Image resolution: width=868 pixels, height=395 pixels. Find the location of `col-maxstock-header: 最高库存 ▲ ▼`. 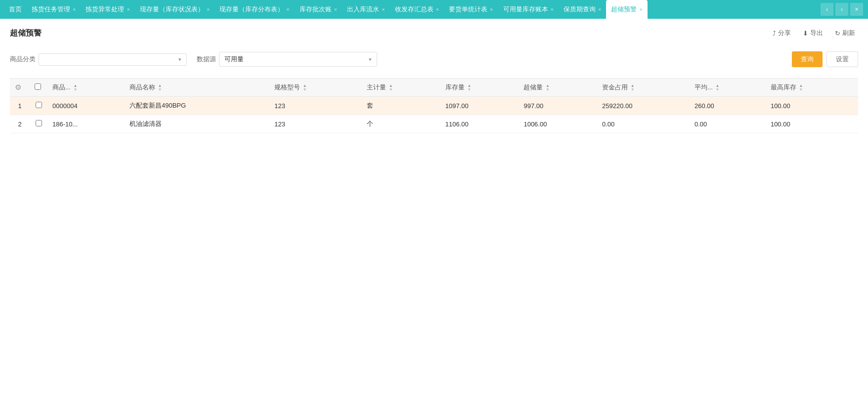

col-maxstock-header: 最高库存 ▲ ▼ is located at coordinates (812, 88).